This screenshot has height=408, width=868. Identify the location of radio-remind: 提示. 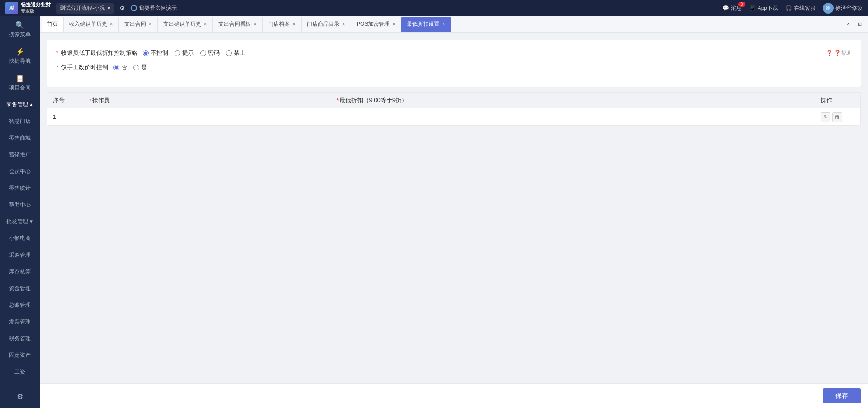
(184, 53).